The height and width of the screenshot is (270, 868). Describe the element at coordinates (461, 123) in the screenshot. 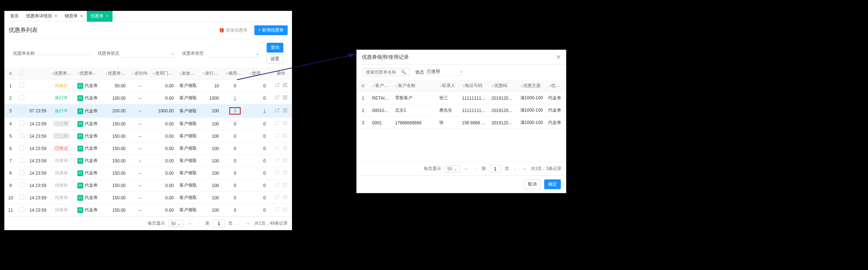

I see `detail-row: 3 0001 17666666666 张 156 6666 ... 201912…` at that location.